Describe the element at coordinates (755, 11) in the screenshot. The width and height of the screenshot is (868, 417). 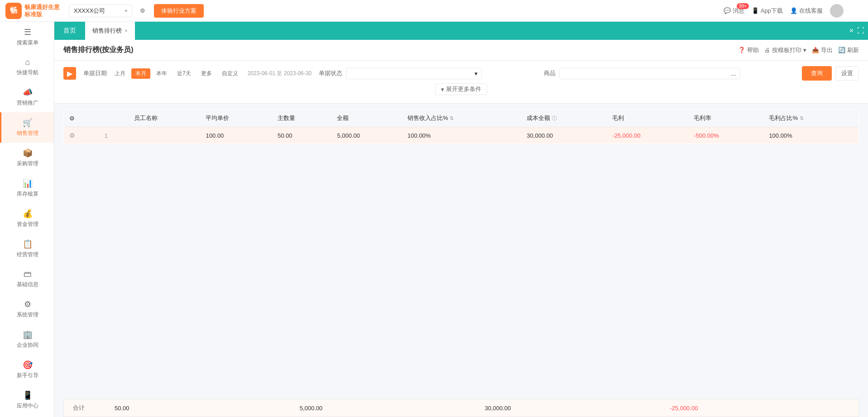
I see `app-icon: 📱` at that location.